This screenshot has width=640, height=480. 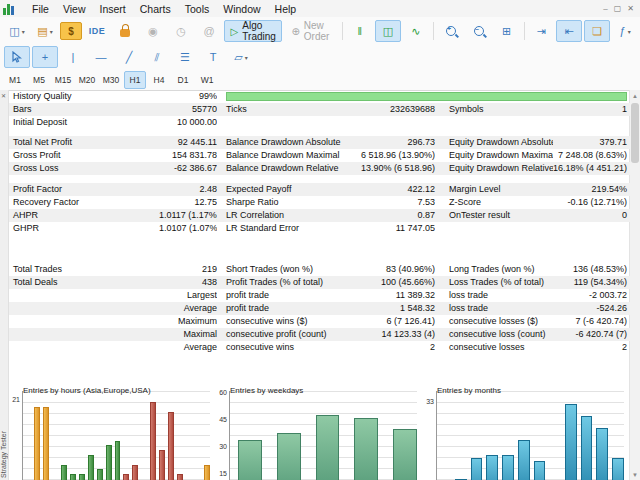 I want to click on report-label: Symbols, so click(x=494, y=110).